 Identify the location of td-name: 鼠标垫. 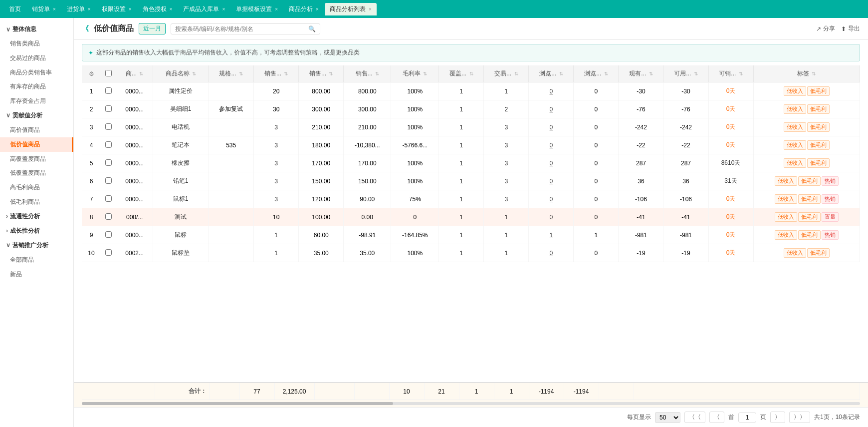
(181, 253).